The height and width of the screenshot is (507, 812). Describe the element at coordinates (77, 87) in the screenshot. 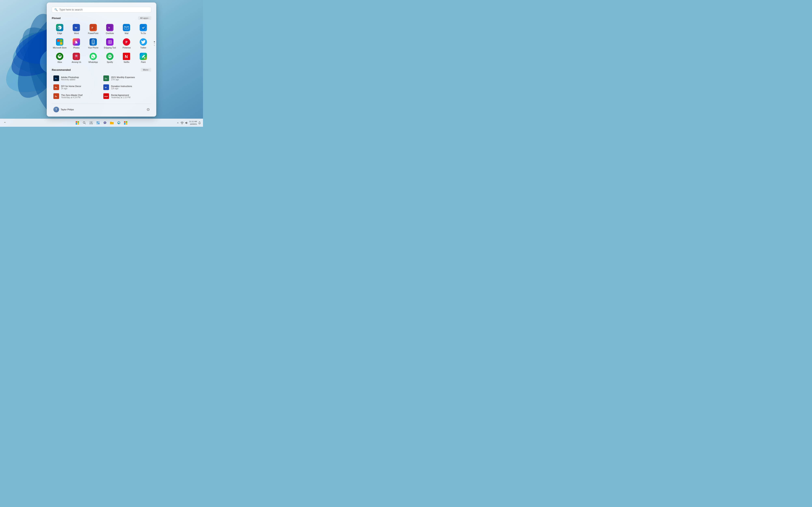

I see `rec-diy-home-decor: Po DIY for Home Decor 2h ago` at that location.